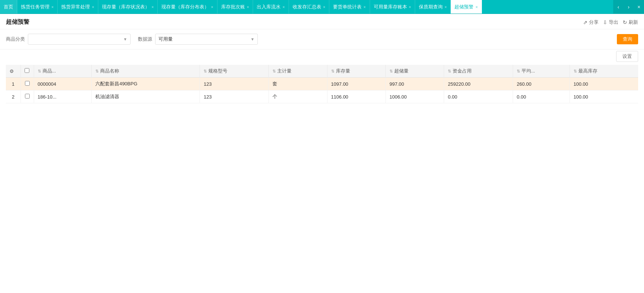 The image size is (644, 293). I want to click on nav-tab-10: 保质期查询×, so click(433, 7).